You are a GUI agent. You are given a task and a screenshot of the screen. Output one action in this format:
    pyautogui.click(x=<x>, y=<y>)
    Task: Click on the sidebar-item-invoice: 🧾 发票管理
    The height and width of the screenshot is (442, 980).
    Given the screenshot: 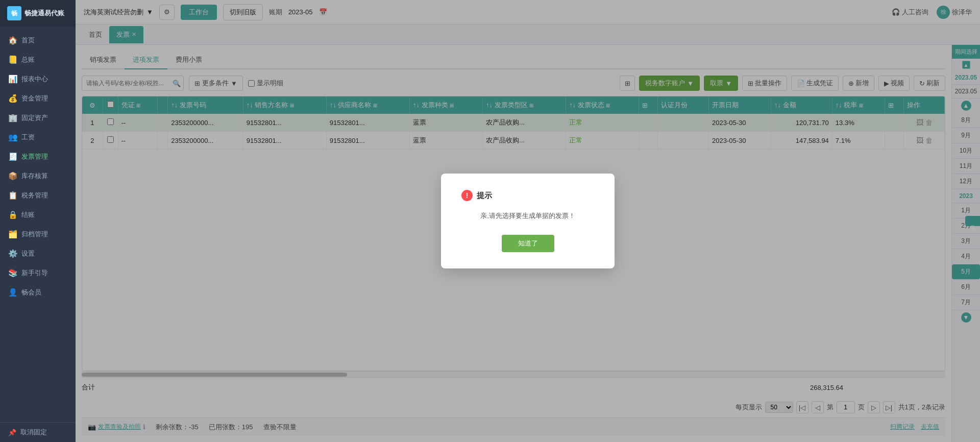 What is the action you would take?
    pyautogui.click(x=38, y=157)
    